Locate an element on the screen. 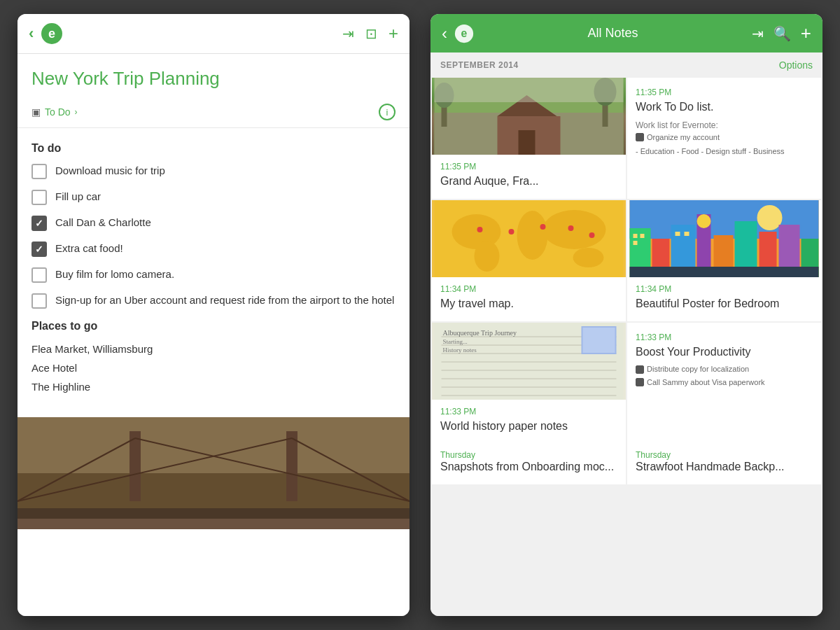  note6-check2: Call Sammy about Visa paperwork is located at coordinates (724, 382).